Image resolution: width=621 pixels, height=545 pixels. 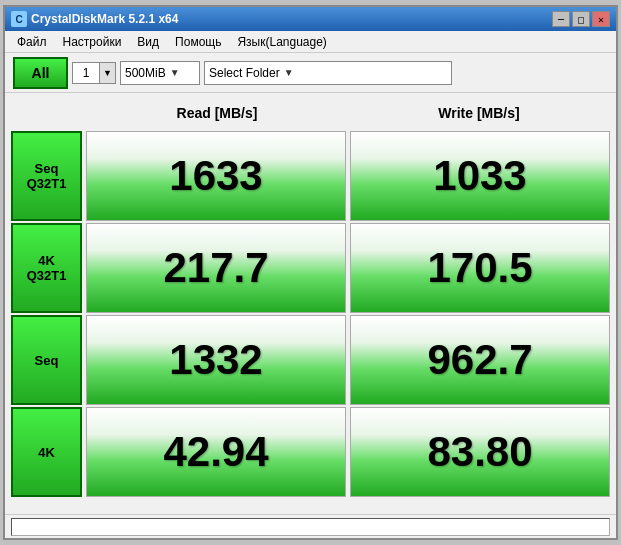 I want to click on write-header: Write [MB/s], so click(x=479, y=113).